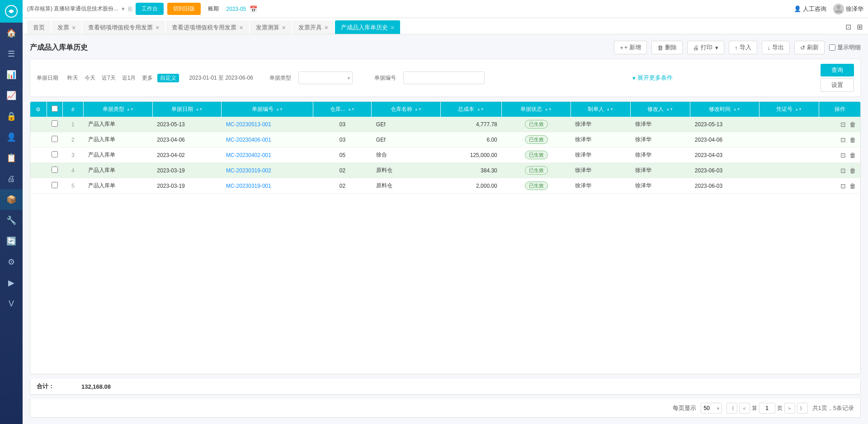  I want to click on delete-icon-1: 🗑, so click(853, 140).